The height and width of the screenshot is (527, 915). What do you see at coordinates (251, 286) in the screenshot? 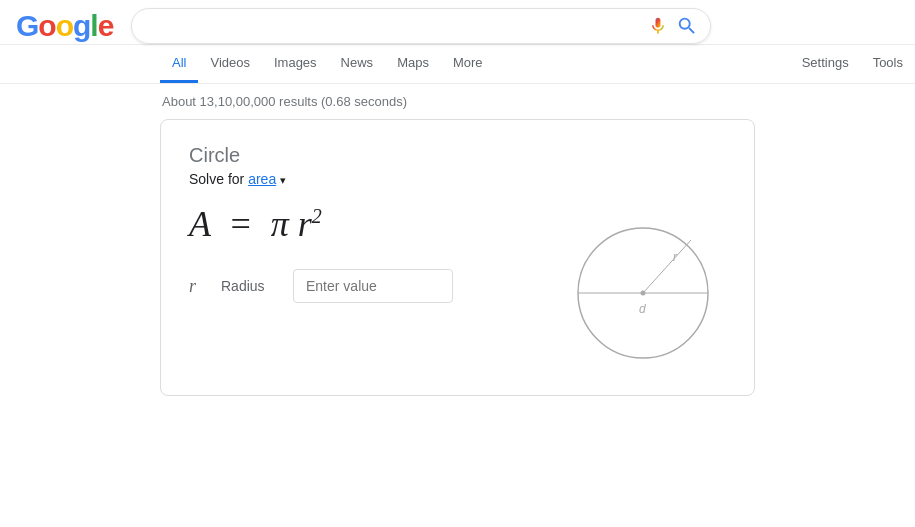
I see `radius-label: Radius` at bounding box center [251, 286].